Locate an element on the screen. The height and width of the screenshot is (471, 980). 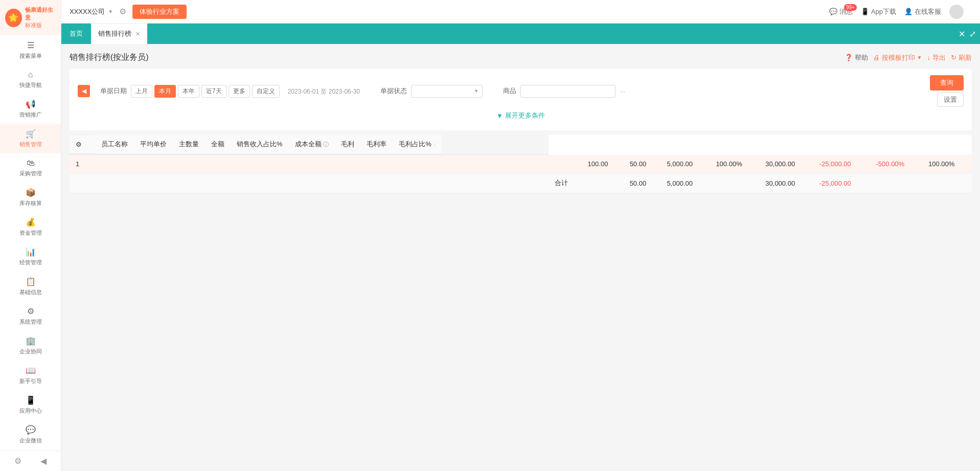
cell-sales-pct: 100.00% is located at coordinates (734, 164).